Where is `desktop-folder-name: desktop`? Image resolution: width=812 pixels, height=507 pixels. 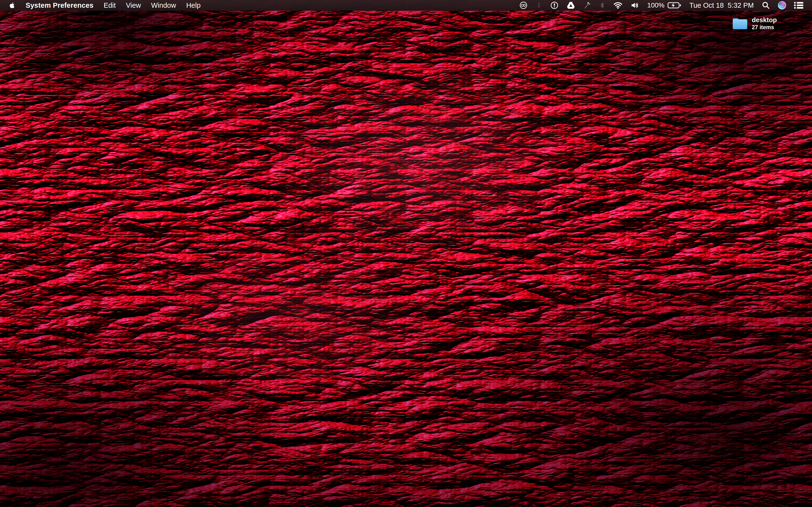
desktop-folder-name: desktop is located at coordinates (764, 20).